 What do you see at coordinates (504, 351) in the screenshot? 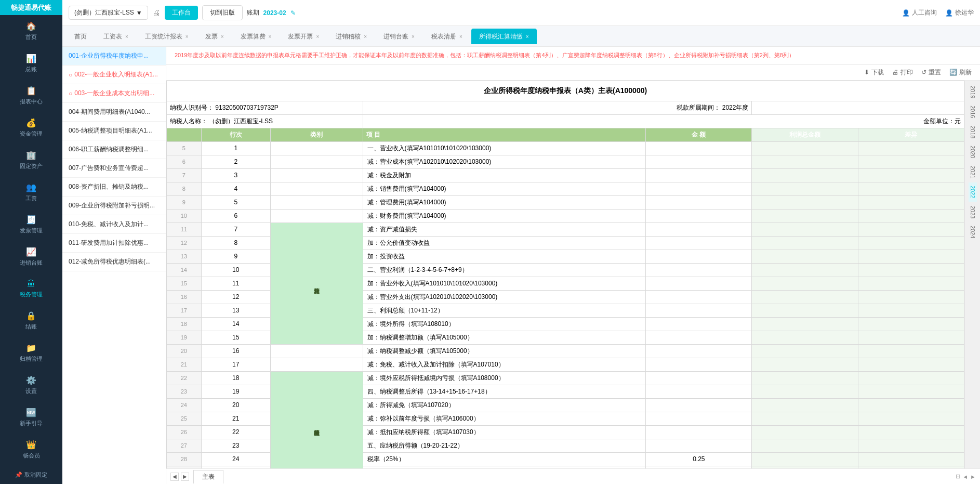
I see `item-cell: 减：纳税调整减少额（填写A105000）` at bounding box center [504, 351].